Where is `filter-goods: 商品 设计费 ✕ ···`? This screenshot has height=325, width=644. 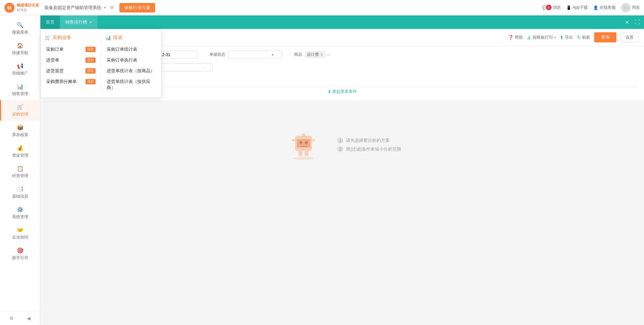 filter-goods: 商品 设计费 ✕ ··· is located at coordinates (312, 54).